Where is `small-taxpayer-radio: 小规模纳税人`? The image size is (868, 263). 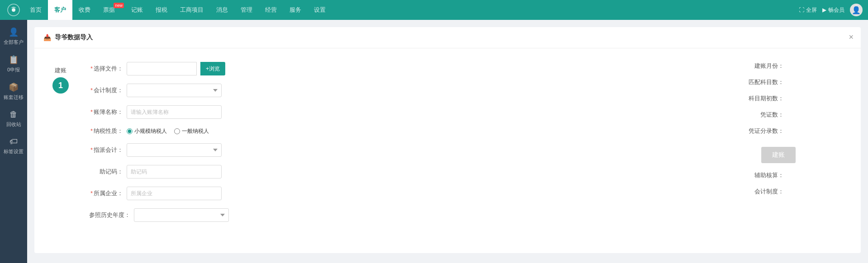 small-taxpayer-radio: 小规模纳税人 is located at coordinates (147, 131).